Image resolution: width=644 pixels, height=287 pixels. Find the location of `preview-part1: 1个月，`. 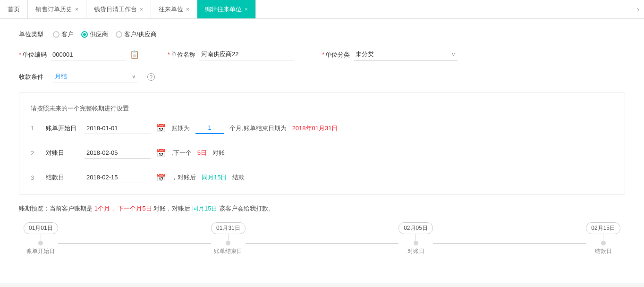

preview-part1: 1个月， is located at coordinates (105, 209).